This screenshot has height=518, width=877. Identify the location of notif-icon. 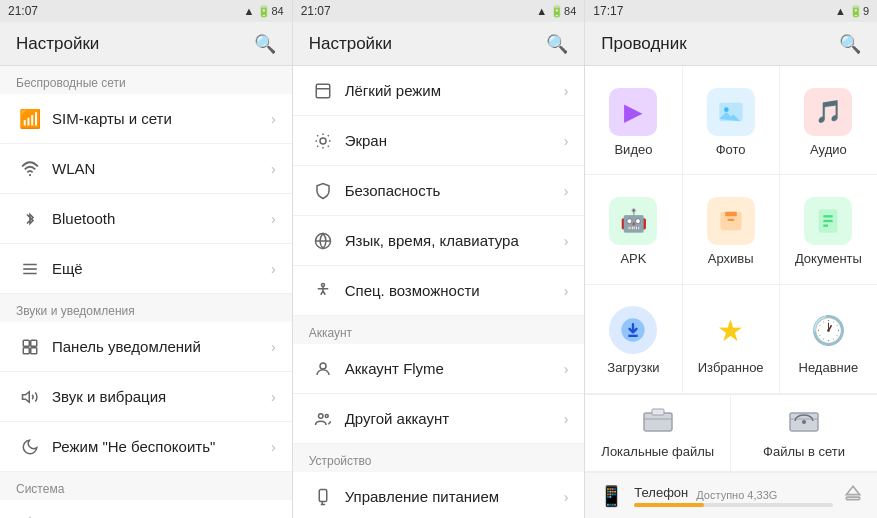
(30, 347).